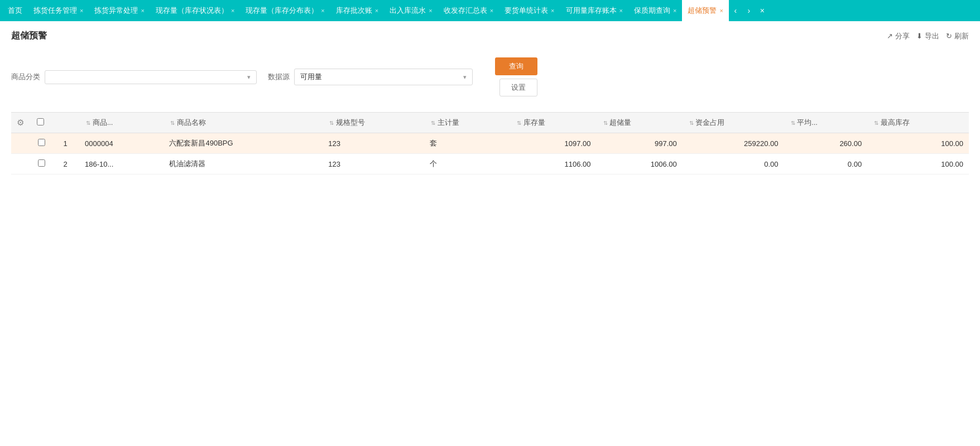 This screenshot has width=980, height=446. What do you see at coordinates (490, 164) in the screenshot?
I see `table-row: 2 186-10... 机油滤清器 123 个 1106.00 1006.00 …` at bounding box center [490, 164].